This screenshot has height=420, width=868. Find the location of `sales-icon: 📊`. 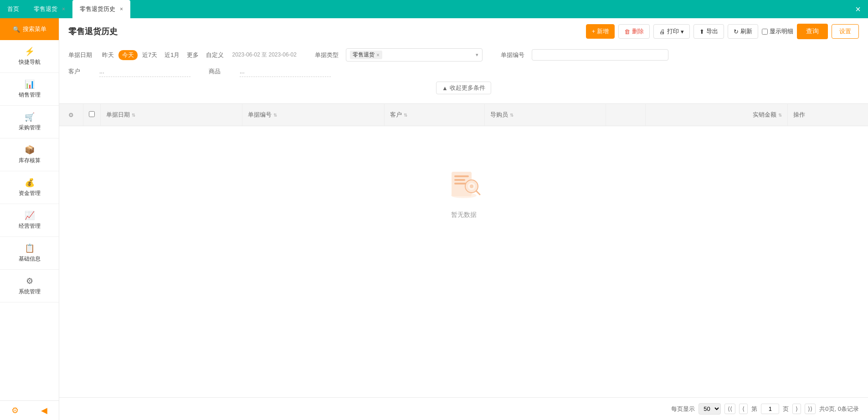

sales-icon: 📊 is located at coordinates (30, 84).